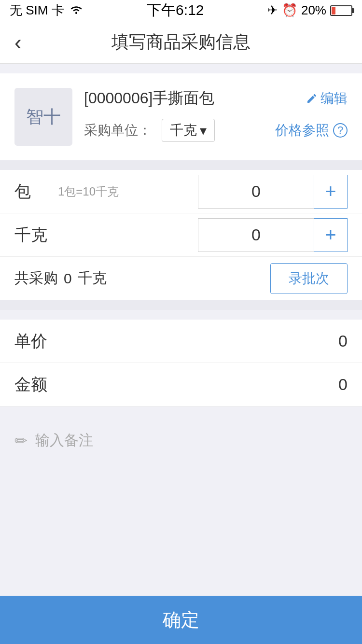 Image resolution: width=362 pixels, height=644 pixels. What do you see at coordinates (183, 130) in the screenshot?
I see `unit-value: 千克` at bounding box center [183, 130].